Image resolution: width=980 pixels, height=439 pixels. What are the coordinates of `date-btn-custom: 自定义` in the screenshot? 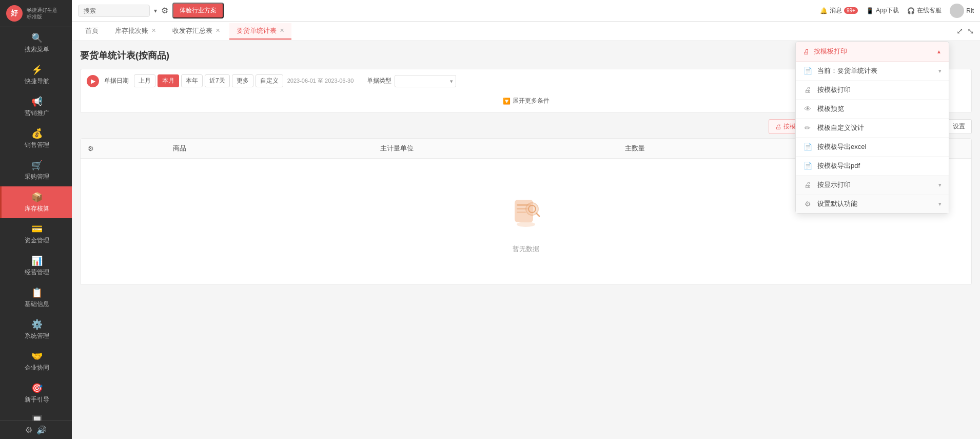 It's located at (269, 81).